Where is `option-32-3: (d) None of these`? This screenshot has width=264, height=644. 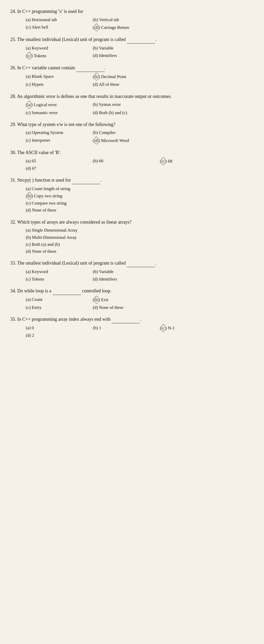 option-32-3: (d) None of these is located at coordinates (140, 251).